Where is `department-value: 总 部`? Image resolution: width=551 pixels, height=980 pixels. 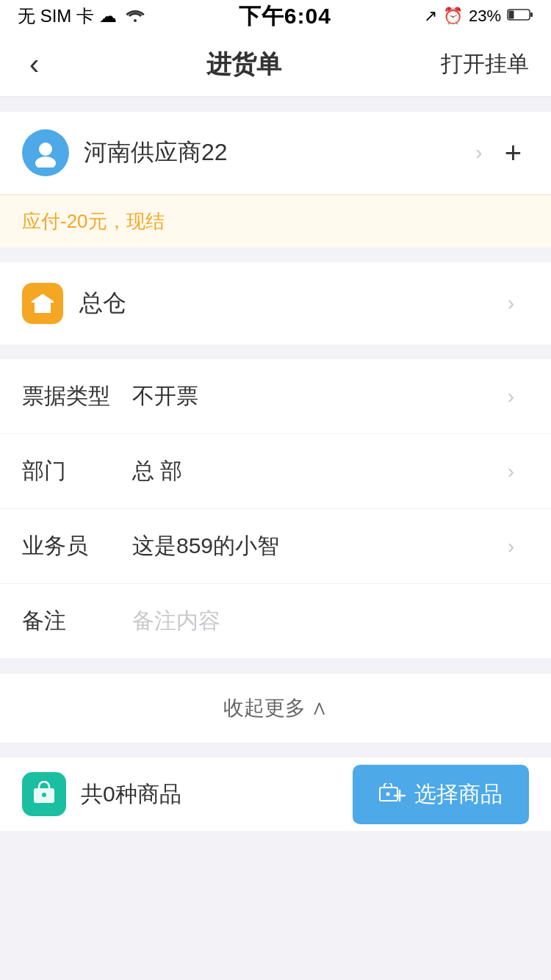 department-value: 总 部 is located at coordinates (309, 472).